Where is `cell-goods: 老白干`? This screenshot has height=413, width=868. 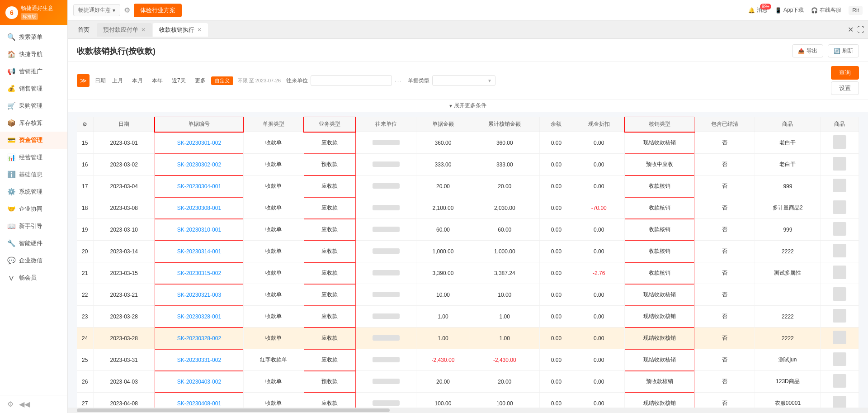
cell-goods: 老白干 is located at coordinates (788, 143).